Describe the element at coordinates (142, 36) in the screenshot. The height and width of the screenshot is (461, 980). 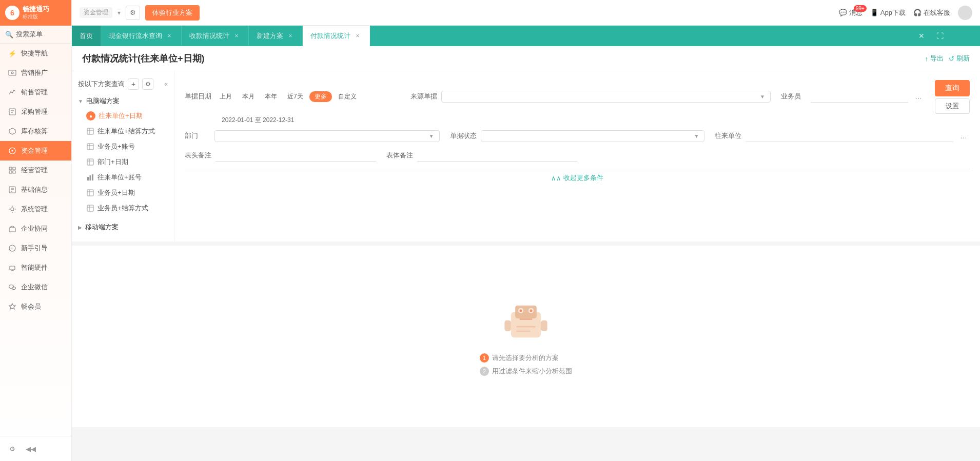
I see `tab-bank-flow: 现金银行流水查询 ×` at that location.